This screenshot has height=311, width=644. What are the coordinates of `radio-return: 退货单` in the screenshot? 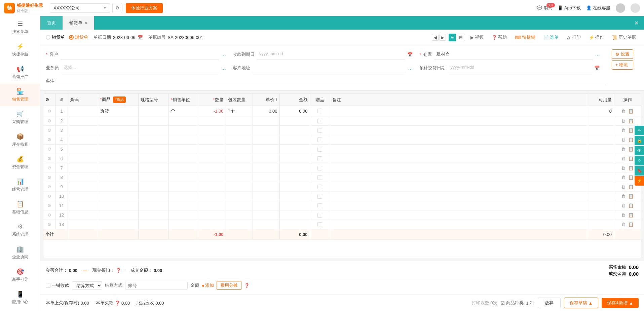 It's located at (79, 37).